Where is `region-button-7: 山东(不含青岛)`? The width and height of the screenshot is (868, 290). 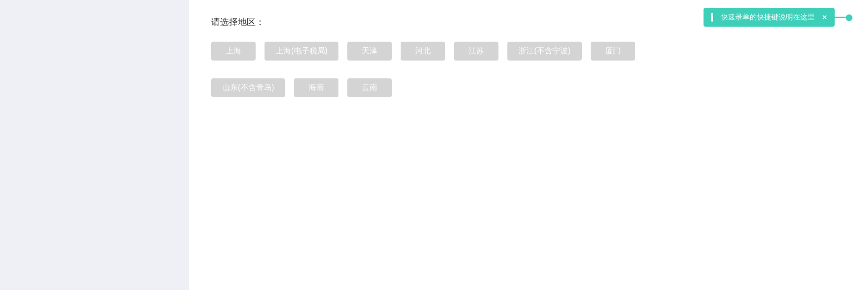
region-button-7: 山东(不含青岛) is located at coordinates (248, 88).